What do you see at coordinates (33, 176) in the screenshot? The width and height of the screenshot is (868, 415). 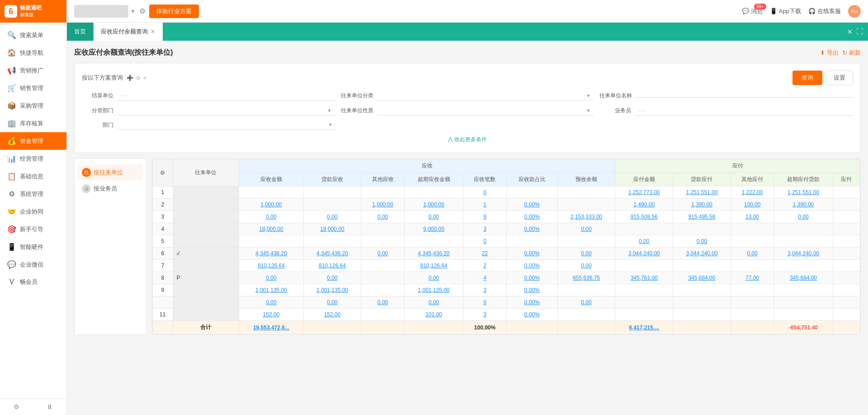 I see `sidebar-item-8: 📋基础信息` at bounding box center [33, 176].